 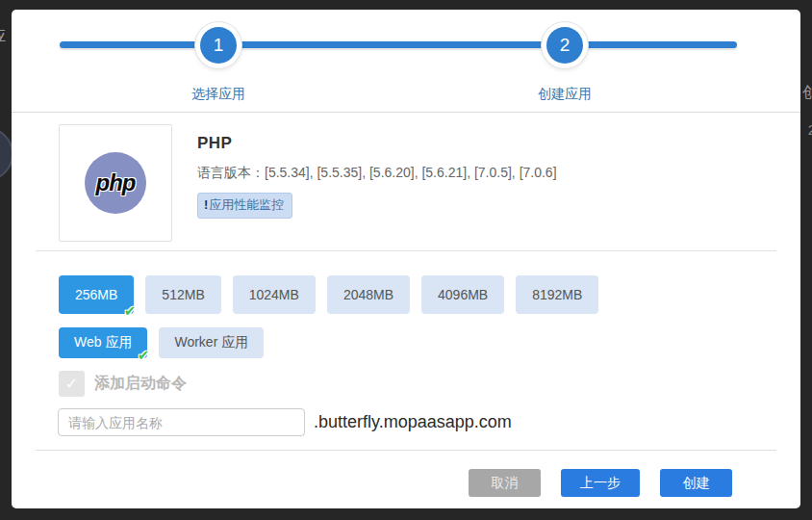 I want to click on exclamation-icon: !, so click(x=206, y=204).